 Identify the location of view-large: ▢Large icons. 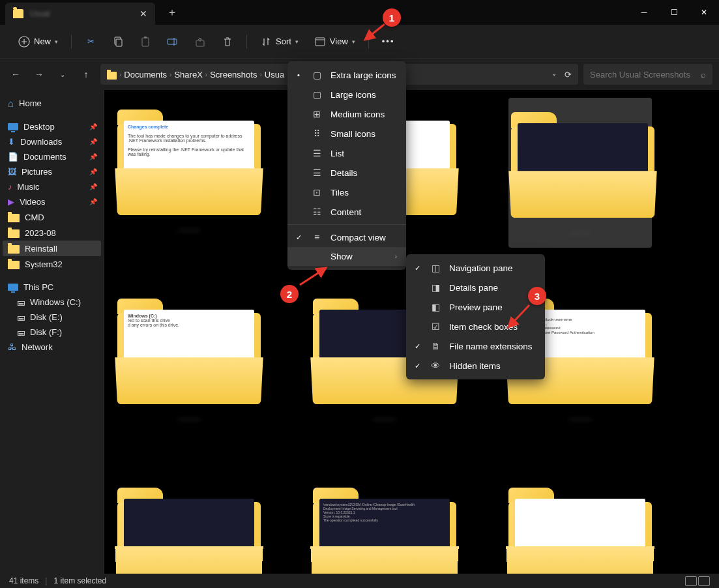
(347, 95).